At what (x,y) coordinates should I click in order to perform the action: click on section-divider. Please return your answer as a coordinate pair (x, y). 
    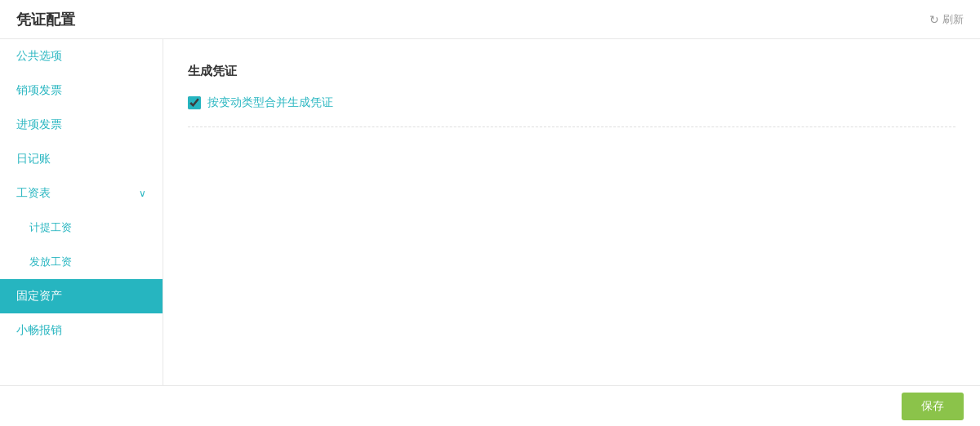
    Looking at the image, I should click on (572, 127).